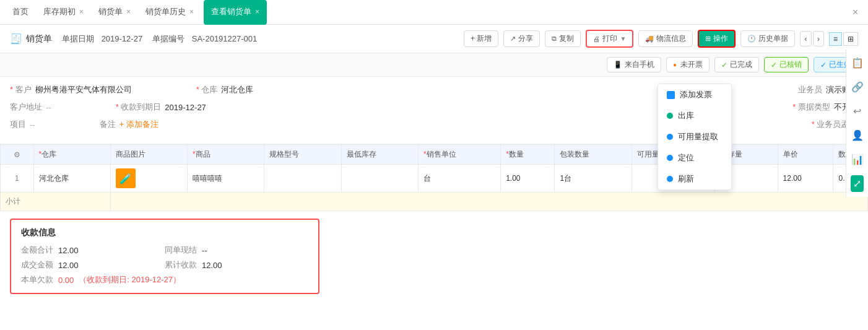 This screenshot has width=868, height=330. I want to click on staff-label: 业务员, so click(810, 90).